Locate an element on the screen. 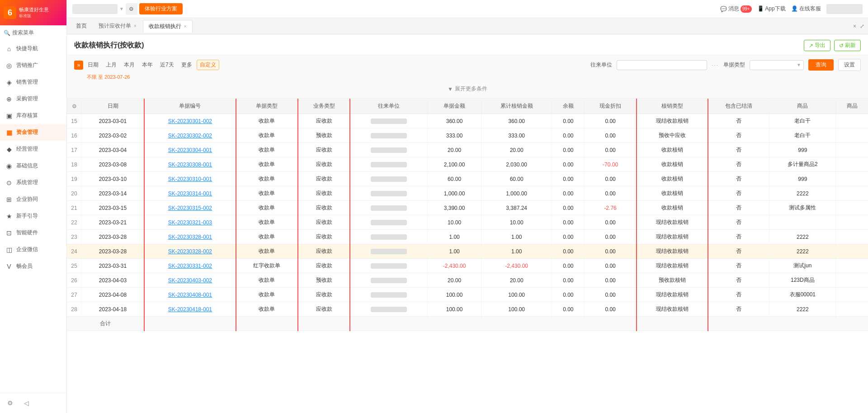  row-doc-no: SK-20230418-001 is located at coordinates (190, 309).